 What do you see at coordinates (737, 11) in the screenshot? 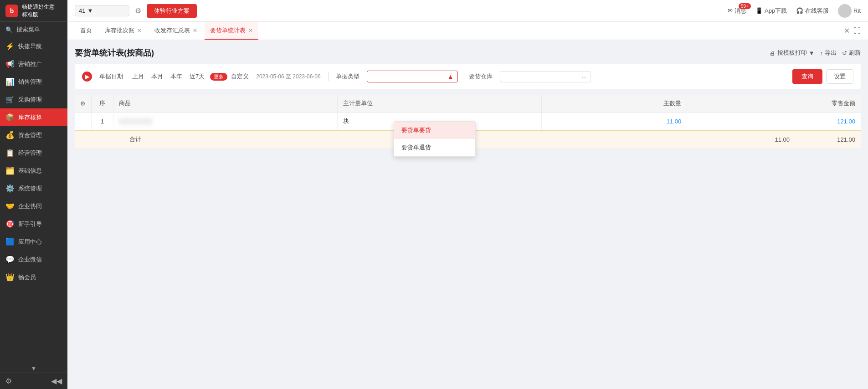
I see `message-button: ✉ 消息 99+` at bounding box center [737, 11].